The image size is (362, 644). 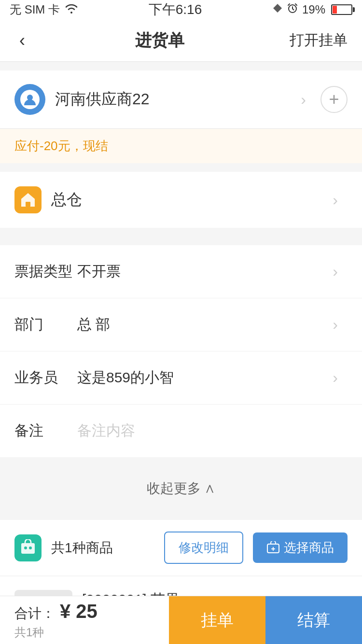 What do you see at coordinates (181, 489) in the screenshot?
I see `collapse-label: 收起更多 ∧` at bounding box center [181, 489].